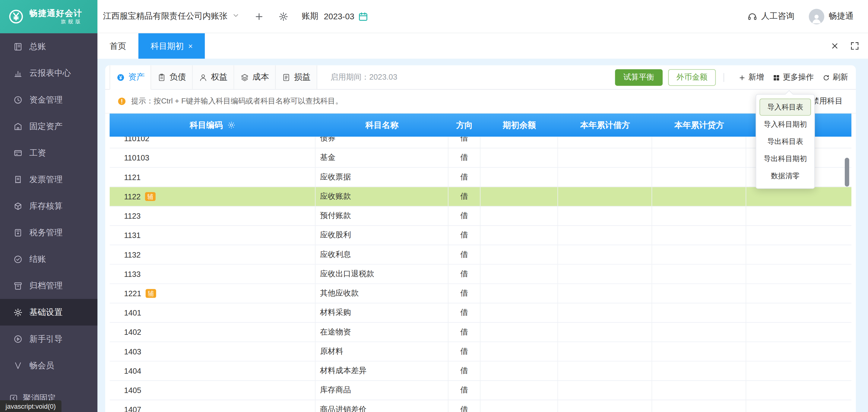 Image resolution: width=868 pixels, height=412 pixels. What do you see at coordinates (236, 17) in the screenshot?
I see `chevron-down-icon` at bounding box center [236, 17].